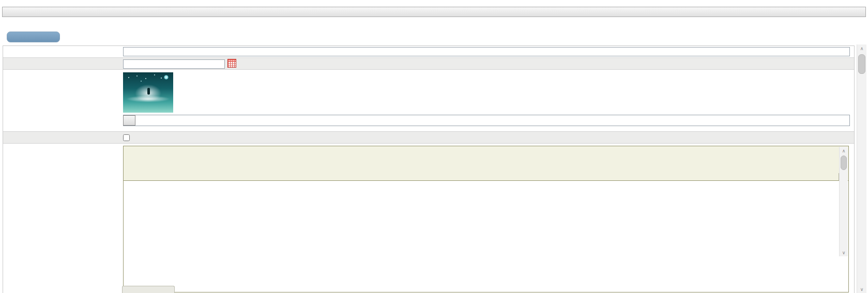 This screenshot has height=293, width=868. I want to click on breadcrumb, so click(8, 26).